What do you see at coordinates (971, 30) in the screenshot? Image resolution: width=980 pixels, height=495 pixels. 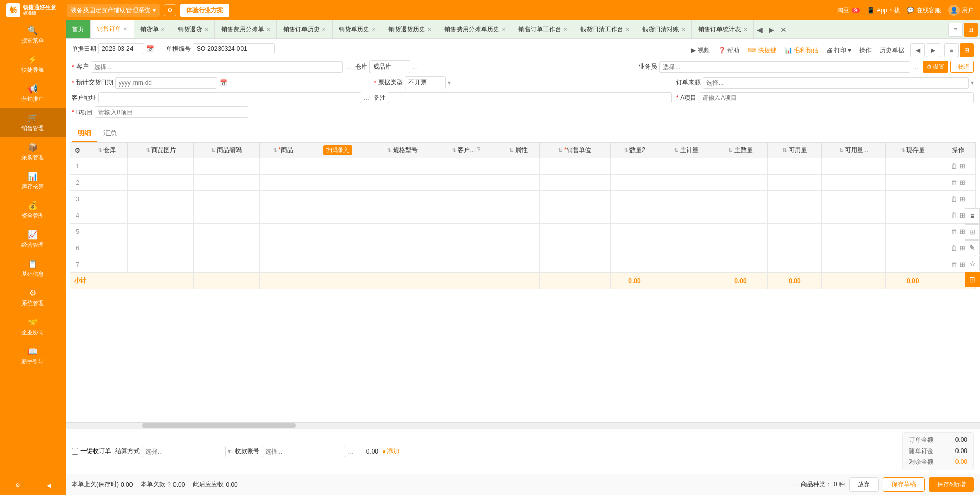 I see `view-tile-btn: ⊞` at bounding box center [971, 30].